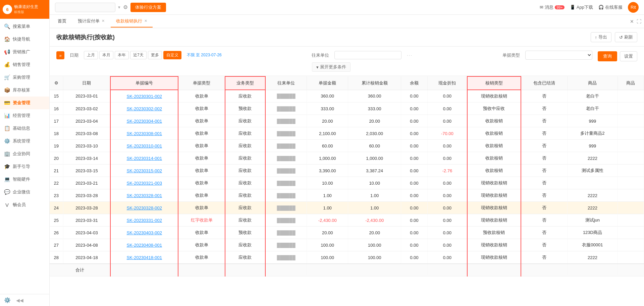 This screenshot has width=644, height=306. Describe the element at coordinates (145, 121) in the screenshot. I see `doc-link: SK-20230304-001` at that location.